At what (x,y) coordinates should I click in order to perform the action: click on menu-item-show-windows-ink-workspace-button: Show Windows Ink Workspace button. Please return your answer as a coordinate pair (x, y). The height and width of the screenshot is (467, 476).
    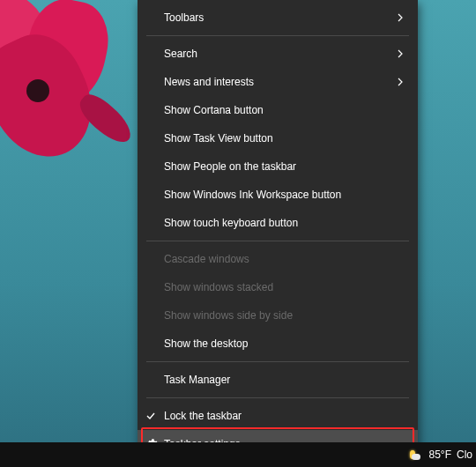
    Looking at the image, I should click on (278, 195).